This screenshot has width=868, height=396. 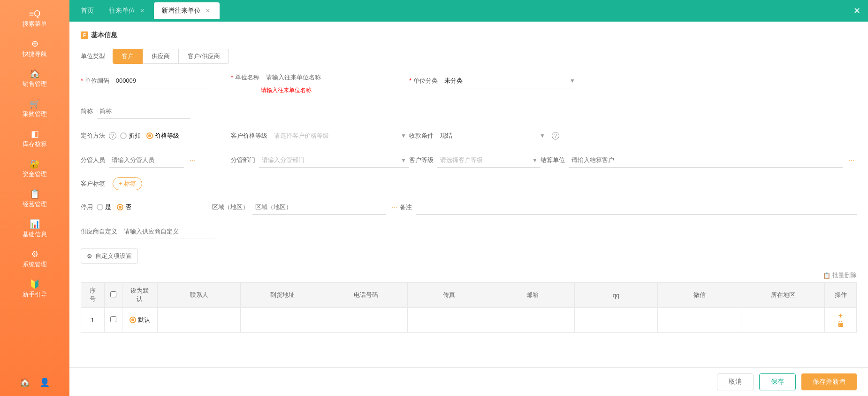 What do you see at coordinates (142, 11) in the screenshot?
I see `tab-partner-close: ✕` at bounding box center [142, 11].